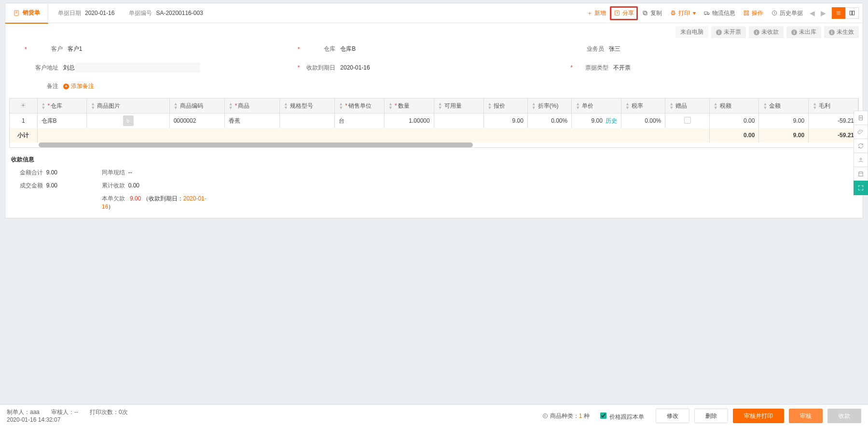  Describe the element at coordinates (652, 14) in the screenshot. I see `copy-button: 复制` at that location.